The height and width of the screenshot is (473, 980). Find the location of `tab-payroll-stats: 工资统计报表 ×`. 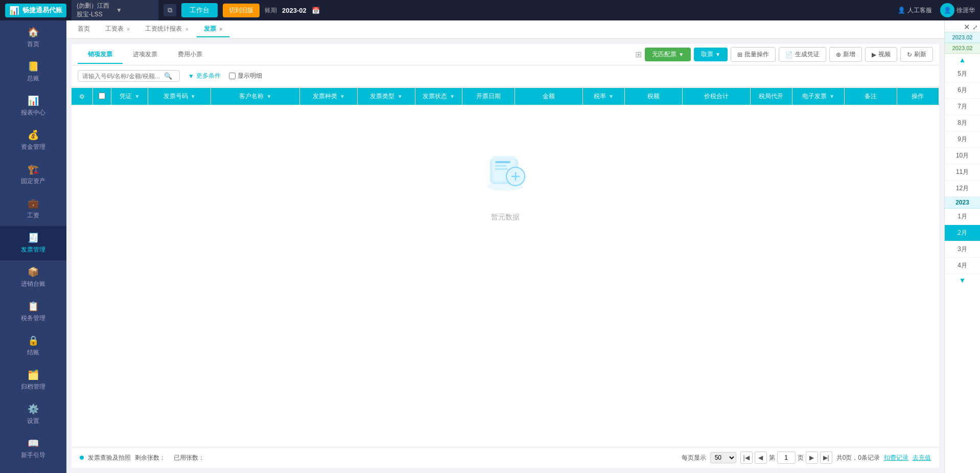

tab-payroll-stats: 工资统计报表 × is located at coordinates (167, 30).